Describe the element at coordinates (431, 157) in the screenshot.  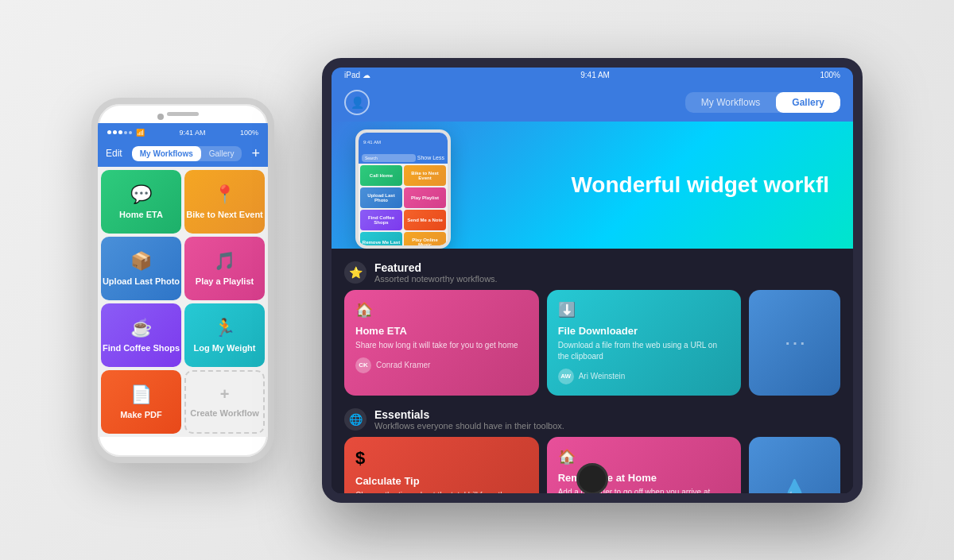
I see `hero-show-label: Show Less` at that location.